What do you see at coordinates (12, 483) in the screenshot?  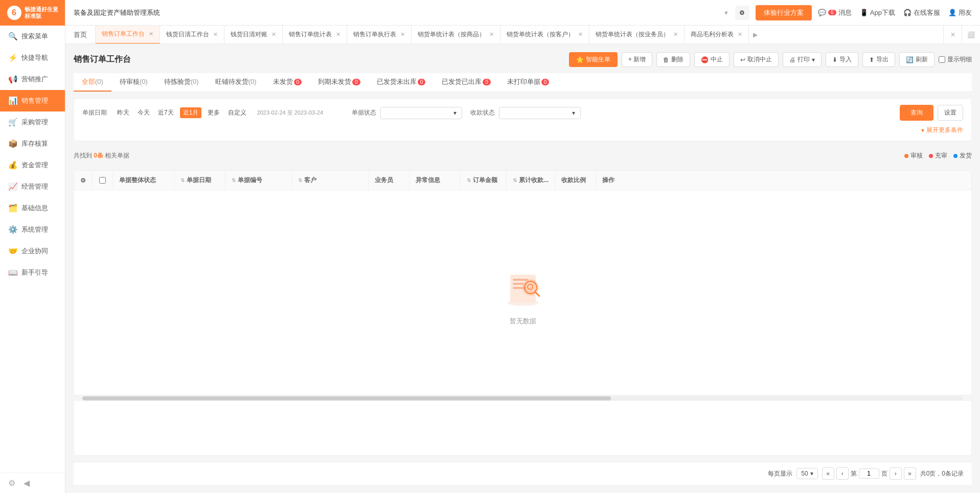 I see `settings-icon: ⚙` at bounding box center [12, 483].